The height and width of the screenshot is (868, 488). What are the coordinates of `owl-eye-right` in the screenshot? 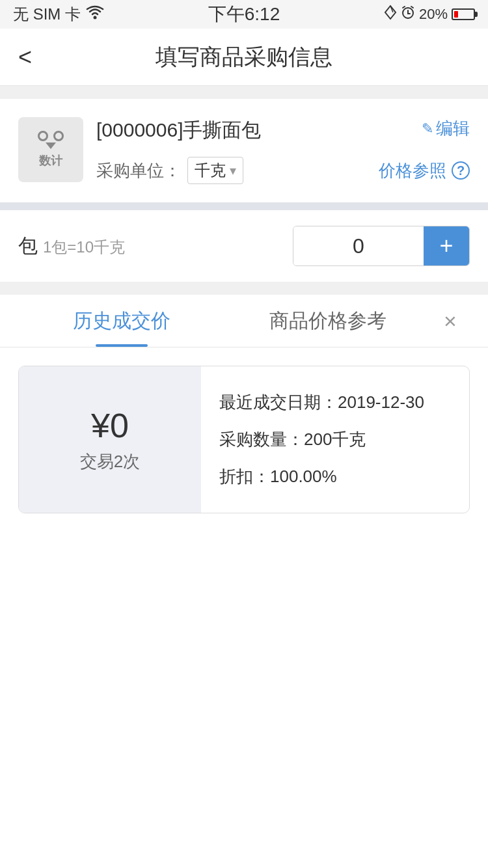 It's located at (59, 136).